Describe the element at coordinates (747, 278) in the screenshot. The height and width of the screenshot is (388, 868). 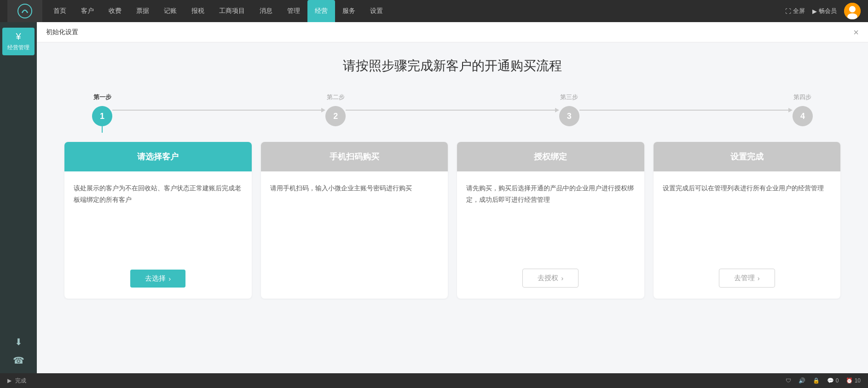
I see `card-4-button: 去管理 ›` at that location.